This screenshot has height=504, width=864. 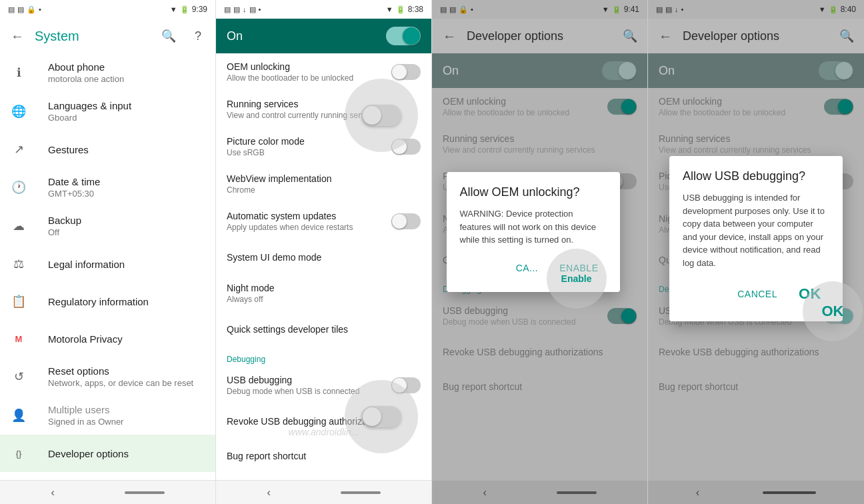 I want to click on usb-dialog-body: USB debugging is intended for developmen…, so click(x=756, y=231).